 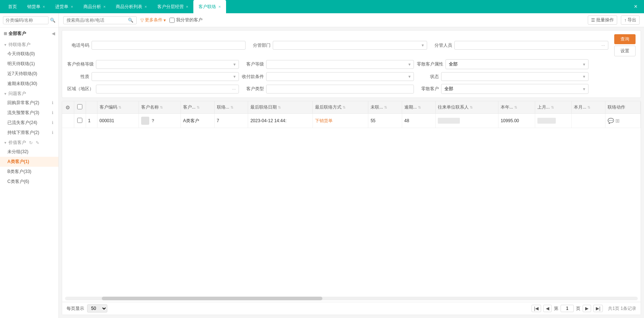 What do you see at coordinates (5, 143) in the screenshot?
I see `triangle-icon: ▼` at bounding box center [5, 143].